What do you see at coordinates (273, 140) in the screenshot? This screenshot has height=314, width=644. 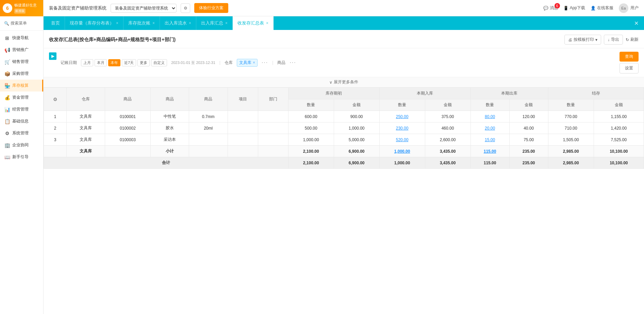 I see `cell-department` at bounding box center [273, 140].